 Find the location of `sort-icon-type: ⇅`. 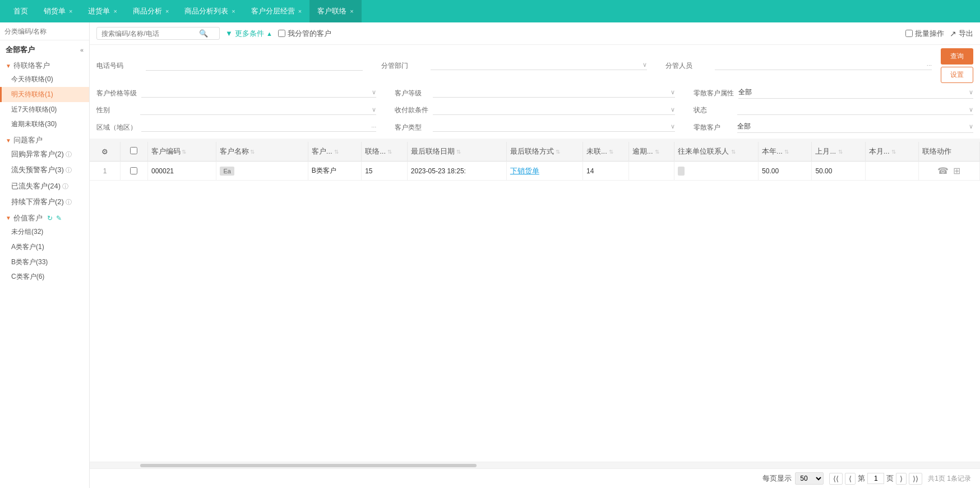

sort-icon-type: ⇅ is located at coordinates (336, 151).